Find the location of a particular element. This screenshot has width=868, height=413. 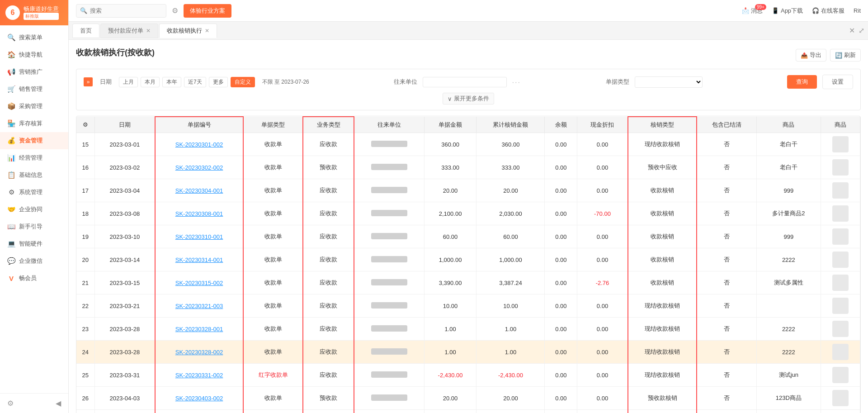

app-download-button: 📱 App下载 is located at coordinates (788, 11).